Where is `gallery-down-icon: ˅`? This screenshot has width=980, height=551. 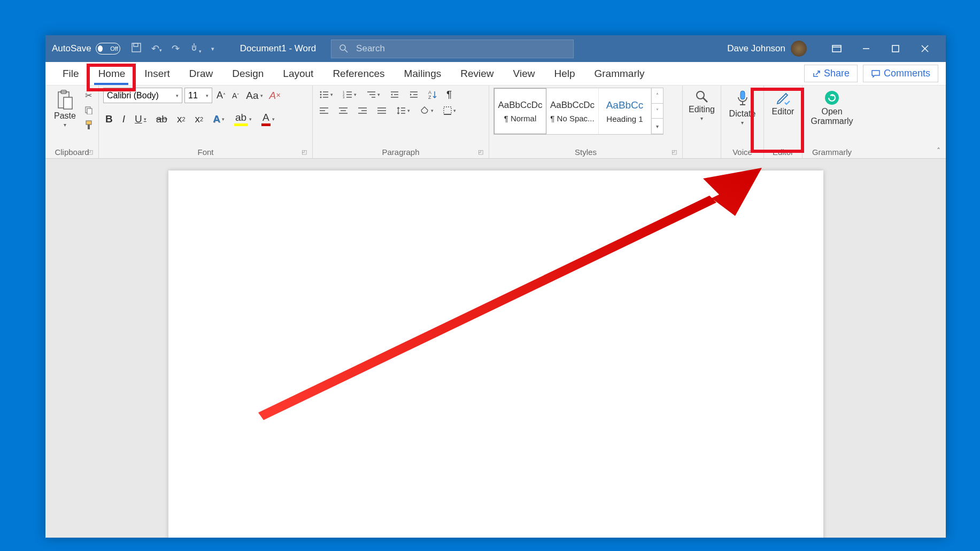 gallery-down-icon: ˅ is located at coordinates (658, 111).